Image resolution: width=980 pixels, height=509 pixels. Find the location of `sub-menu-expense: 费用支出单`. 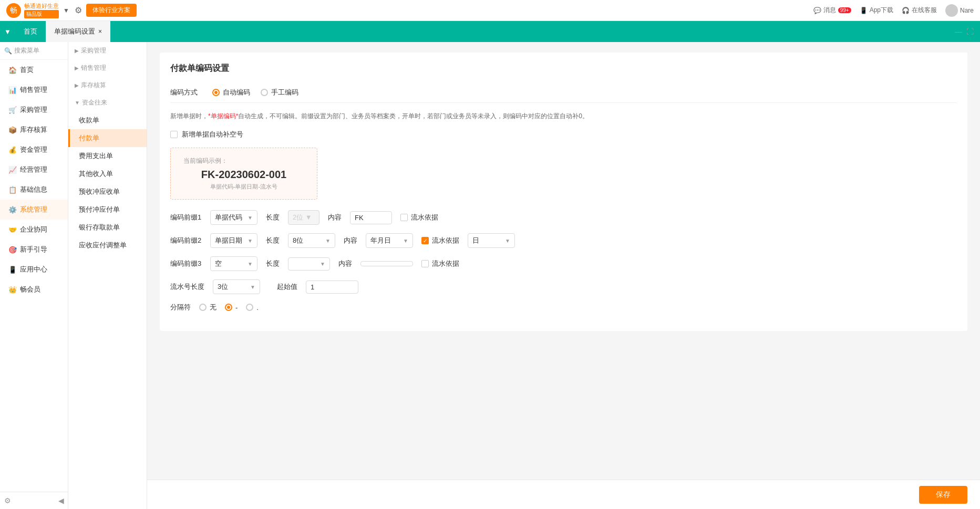

sub-menu-expense: 费用支出单 is located at coordinates (107, 156).